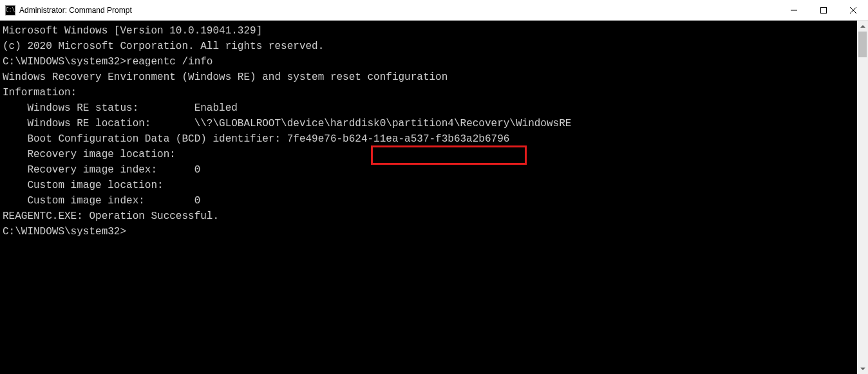  I want to click on maximize-icon, so click(824, 10).